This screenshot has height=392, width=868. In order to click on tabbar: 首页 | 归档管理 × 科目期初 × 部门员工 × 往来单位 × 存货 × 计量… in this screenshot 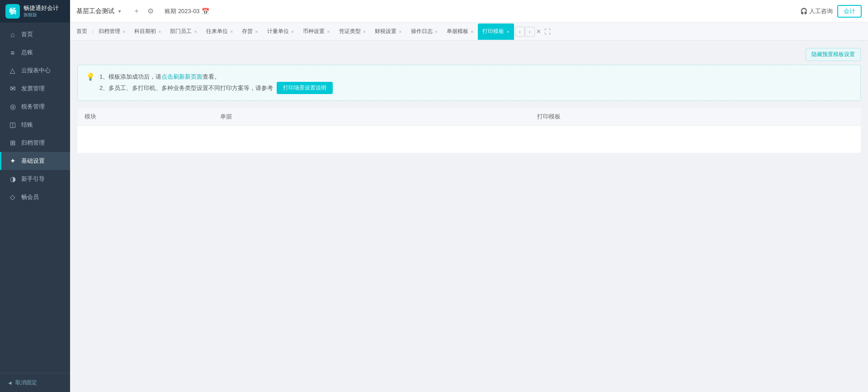, I will do `click(469, 32)`.